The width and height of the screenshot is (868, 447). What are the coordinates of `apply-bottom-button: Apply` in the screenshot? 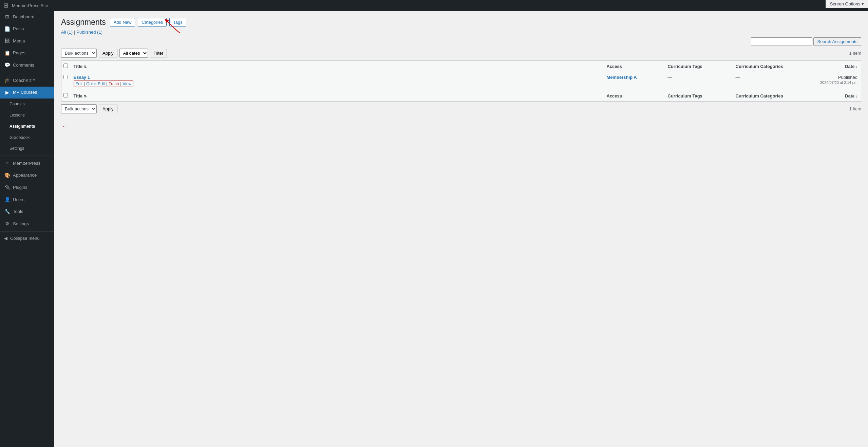 It's located at (108, 109).